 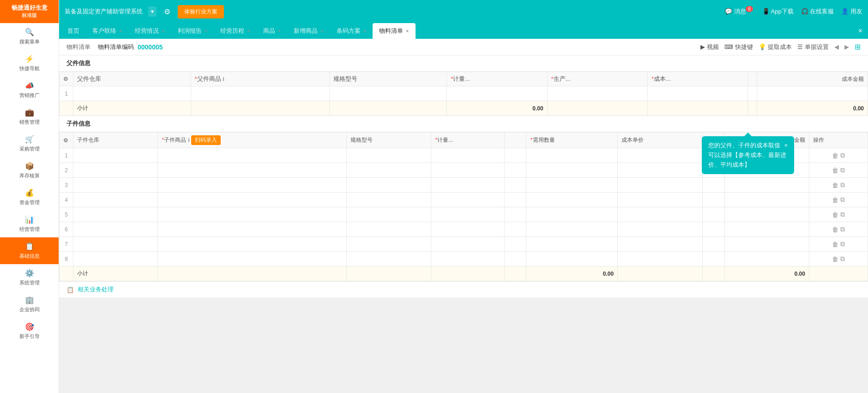 What do you see at coordinates (260, 94) in the screenshot?
I see `parent-goods-cell` at bounding box center [260, 94].